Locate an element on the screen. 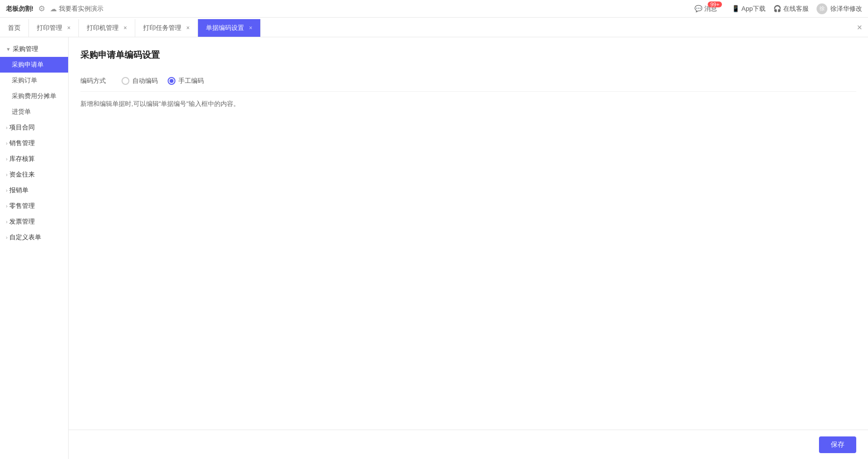 The width and height of the screenshot is (868, 459). sidebar-item-purchase-request-label: 采购申请单 is located at coordinates (27, 65).